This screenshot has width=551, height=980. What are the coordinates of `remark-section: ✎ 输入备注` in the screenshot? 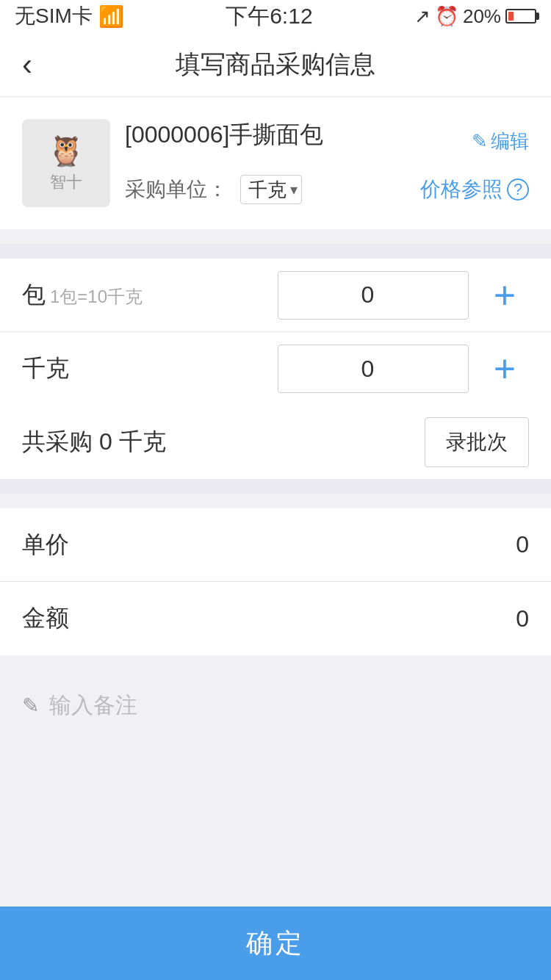 It's located at (276, 714).